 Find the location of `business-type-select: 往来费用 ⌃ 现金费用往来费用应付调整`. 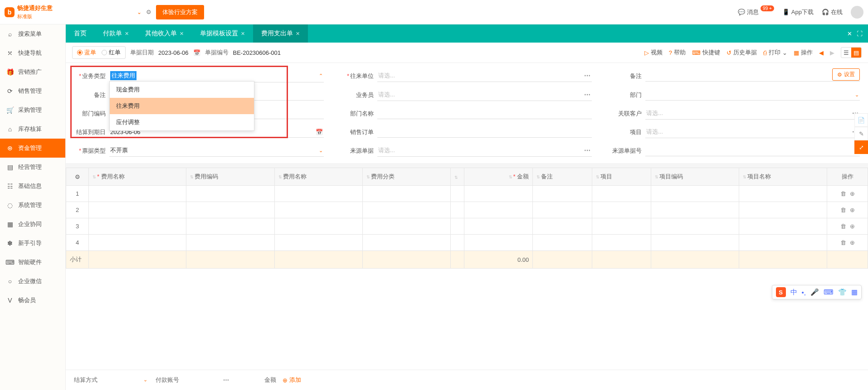

business-type-select: 往来费用 ⌃ 现金费用往来费用应付调整 is located at coordinates (217, 76).